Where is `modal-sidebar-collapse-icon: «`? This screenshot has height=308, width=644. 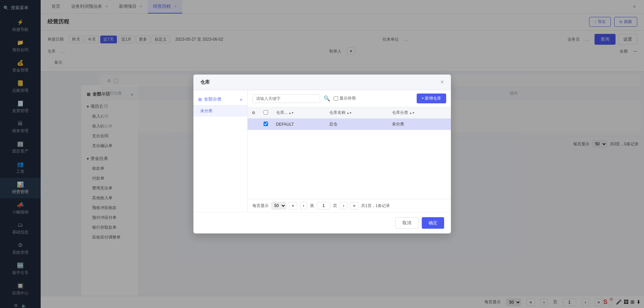
modal-sidebar-collapse-icon: « is located at coordinates (241, 100).